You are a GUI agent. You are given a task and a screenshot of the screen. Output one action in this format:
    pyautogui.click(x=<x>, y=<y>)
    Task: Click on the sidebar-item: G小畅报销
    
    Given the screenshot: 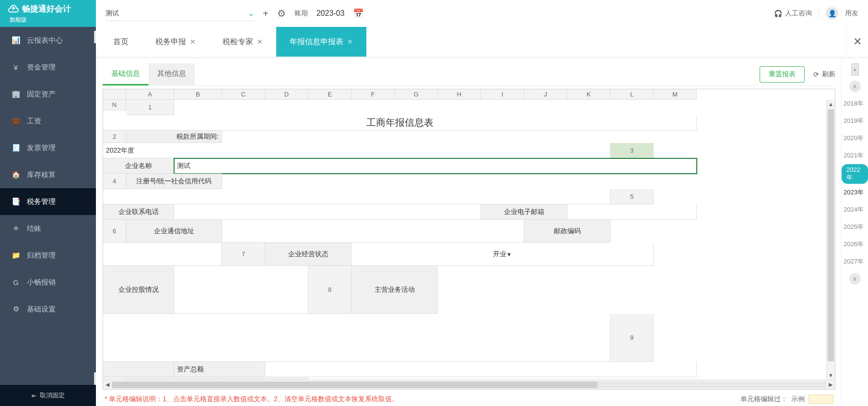 What is the action you would take?
    pyautogui.click(x=48, y=282)
    